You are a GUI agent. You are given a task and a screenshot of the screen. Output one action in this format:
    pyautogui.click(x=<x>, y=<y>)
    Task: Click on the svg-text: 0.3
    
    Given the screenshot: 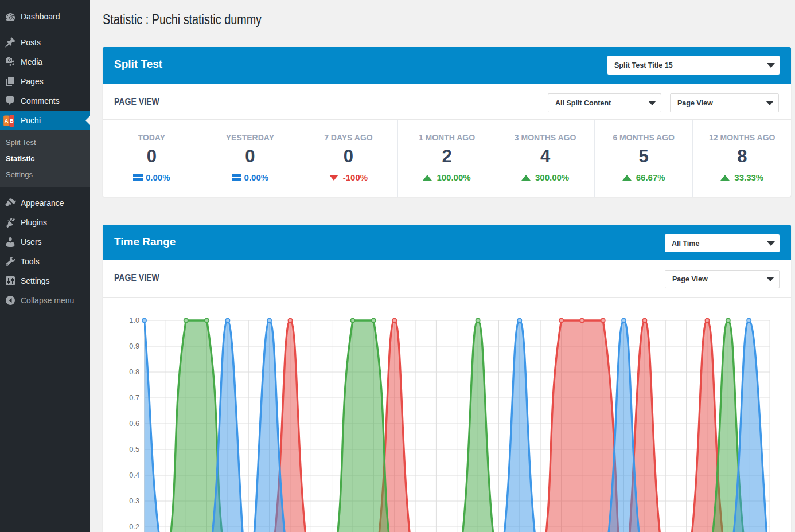 What is the action you would take?
    pyautogui.click(x=134, y=501)
    